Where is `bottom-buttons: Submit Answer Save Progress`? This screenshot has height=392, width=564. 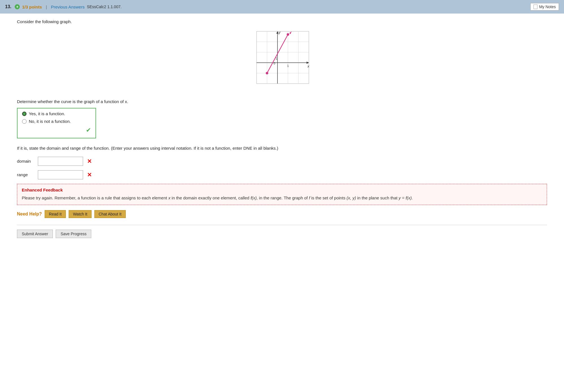 bottom-buttons: Submit Answer Save Progress is located at coordinates (282, 234).